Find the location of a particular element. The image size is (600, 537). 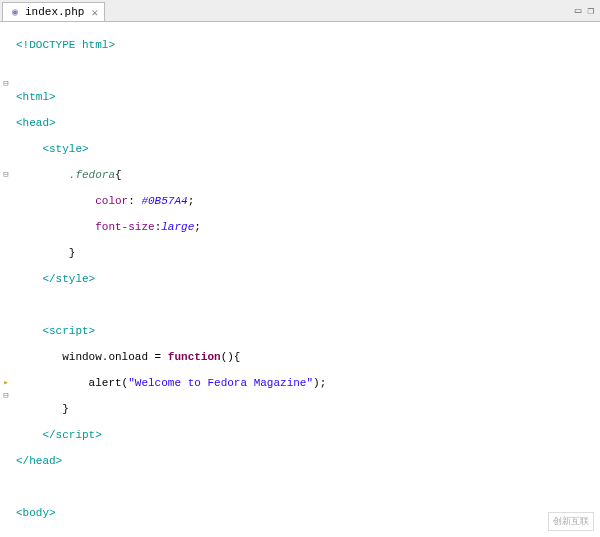

restore-icon: ❐ is located at coordinates (590, 10).